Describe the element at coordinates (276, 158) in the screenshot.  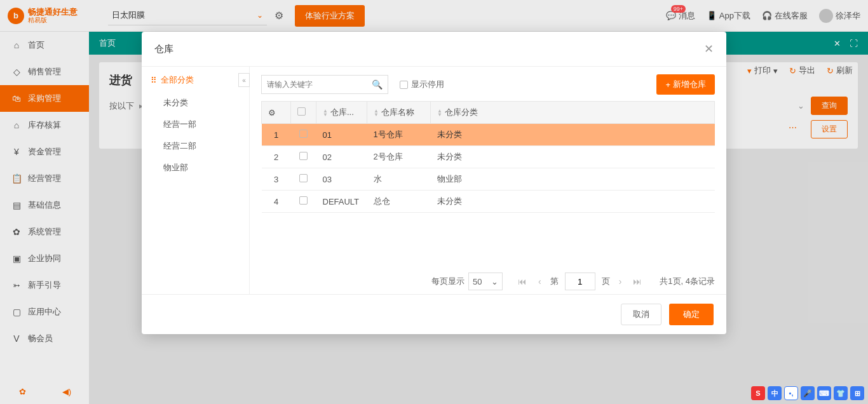
I see `row-index: 2` at that location.